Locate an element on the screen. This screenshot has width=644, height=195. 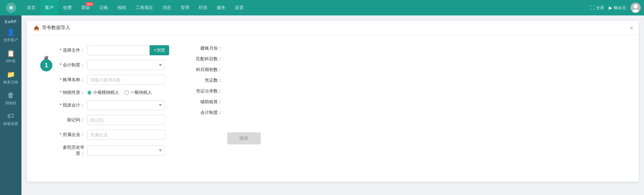
match-subjects-row: 匹配科目数： is located at coordinates (229, 59).